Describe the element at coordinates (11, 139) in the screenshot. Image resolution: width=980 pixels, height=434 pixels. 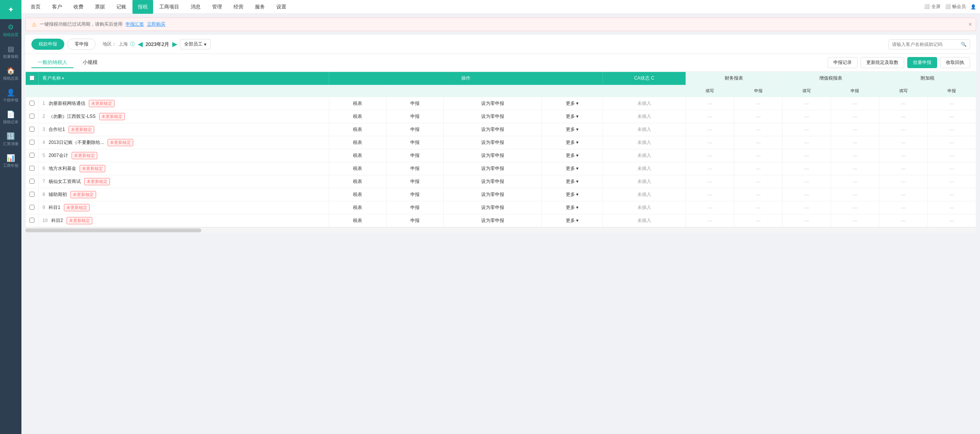
I see `sidebar-item-accounting: 🔢 汇算清缴` at that location.